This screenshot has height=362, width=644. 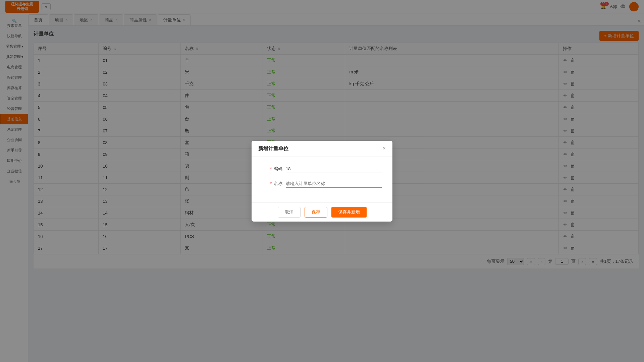 What do you see at coordinates (349, 212) in the screenshot?
I see `save-and-new-button: 保存并新增` at bounding box center [349, 212].